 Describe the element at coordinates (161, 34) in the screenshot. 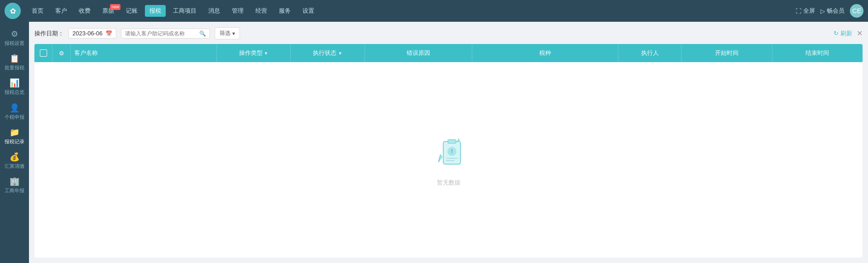

I see `search-input` at that location.